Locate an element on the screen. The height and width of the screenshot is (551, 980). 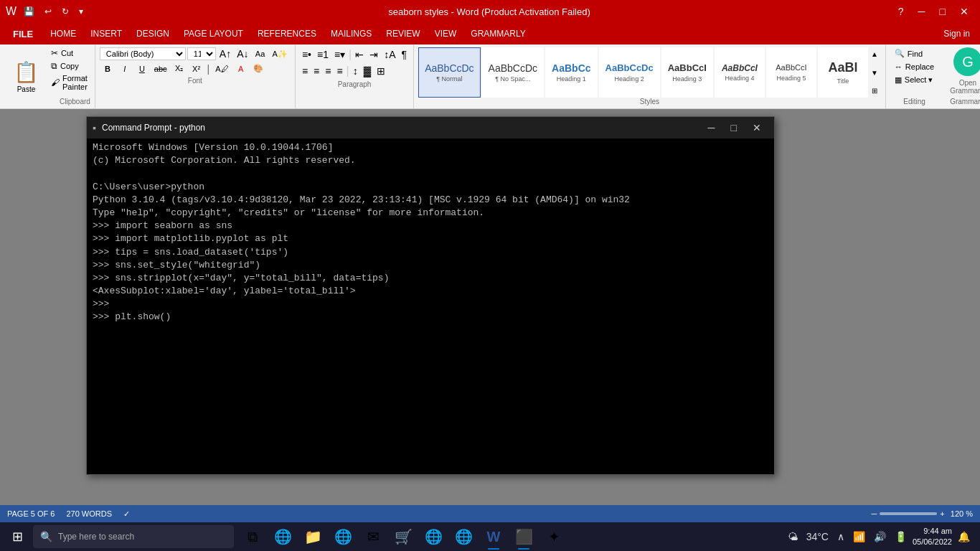
subscript-button: X₂ is located at coordinates (179, 69).